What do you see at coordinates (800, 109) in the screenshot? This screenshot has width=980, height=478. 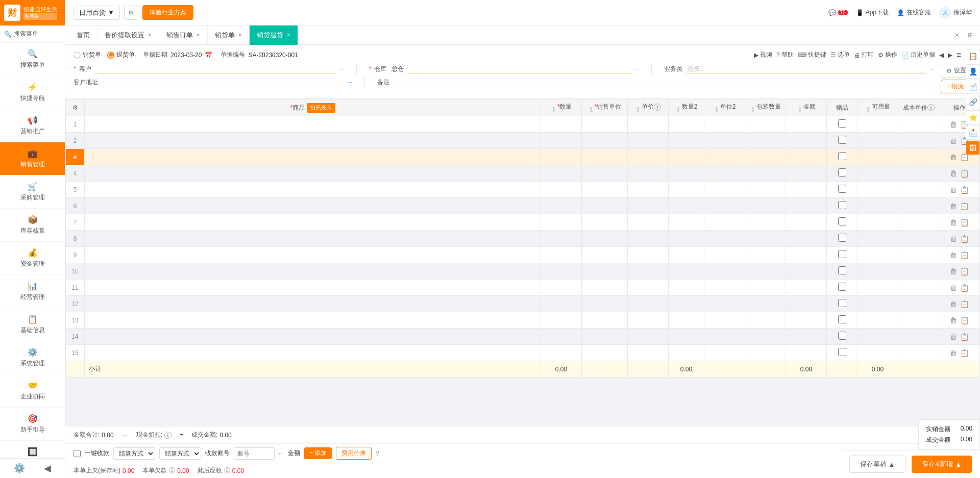 I see `amount-sort: ▲▼` at bounding box center [800, 109].